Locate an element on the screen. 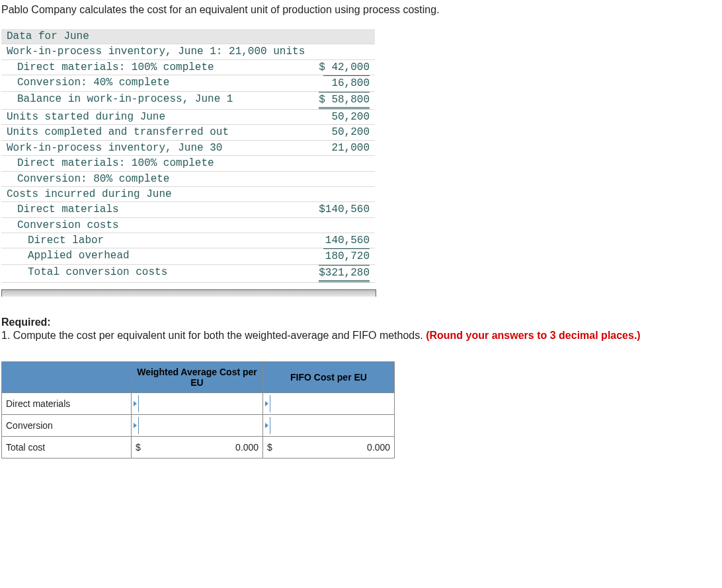 The width and height of the screenshot is (722, 588). section-header: Data for June is located at coordinates (147, 36).